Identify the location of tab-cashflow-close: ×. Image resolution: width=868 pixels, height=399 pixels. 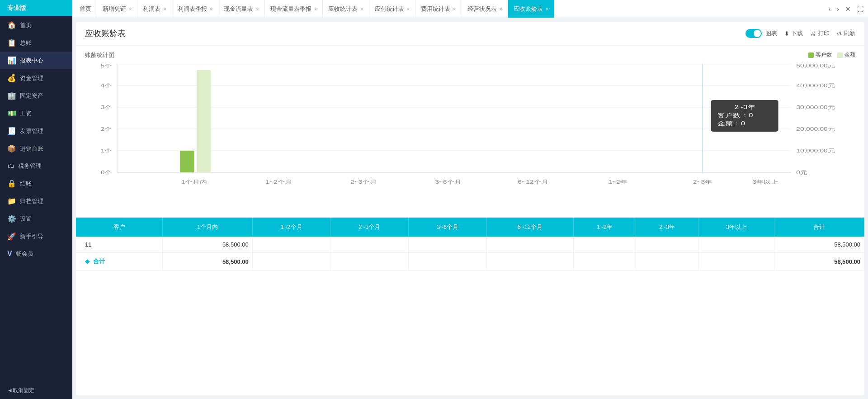
(257, 9).